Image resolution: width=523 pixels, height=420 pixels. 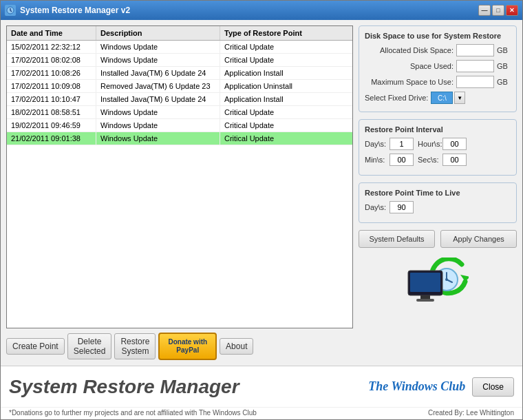 I want to click on allocated-disk-row: Allocated Disk Space: GB, so click(x=438, y=50).